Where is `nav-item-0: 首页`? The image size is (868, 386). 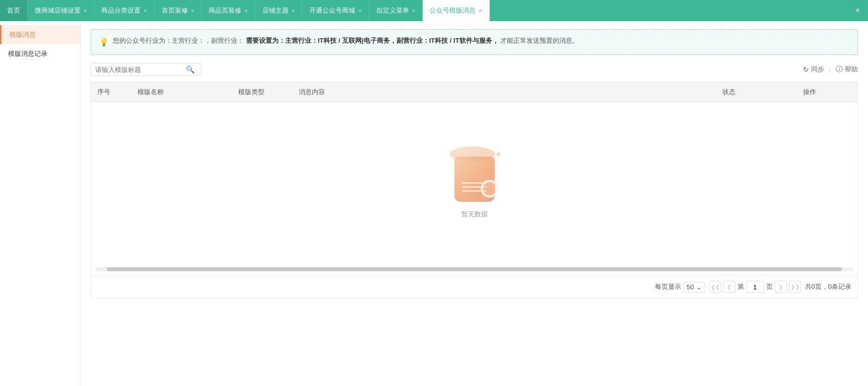 nav-item-0: 首页 is located at coordinates (14, 11).